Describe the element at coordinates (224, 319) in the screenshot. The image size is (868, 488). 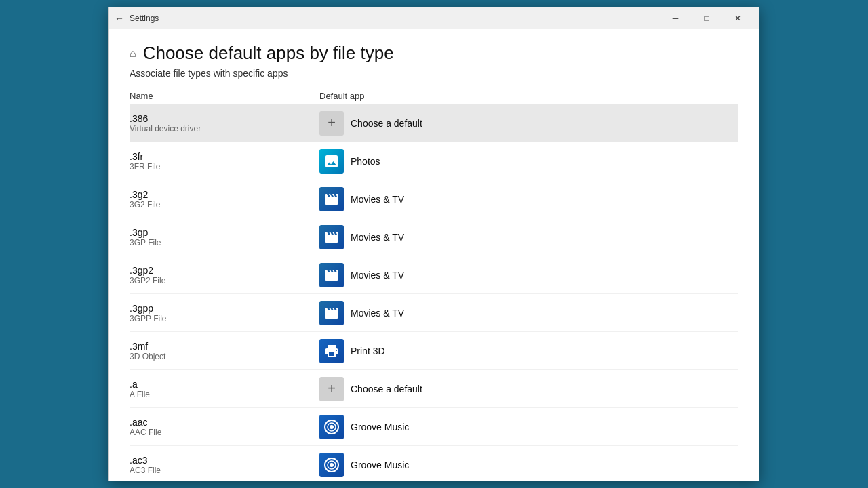
I see `file-desc: 3GPP File` at that location.